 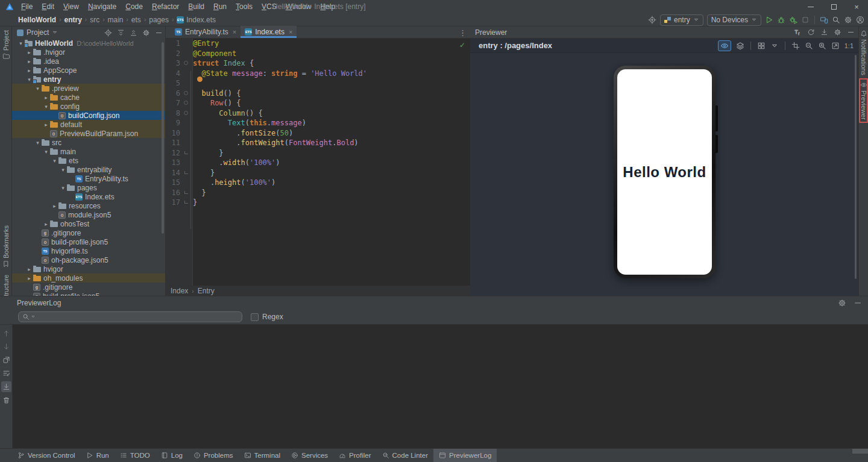 I want to click on breadcrumb-item: pages, so click(x=159, y=20).